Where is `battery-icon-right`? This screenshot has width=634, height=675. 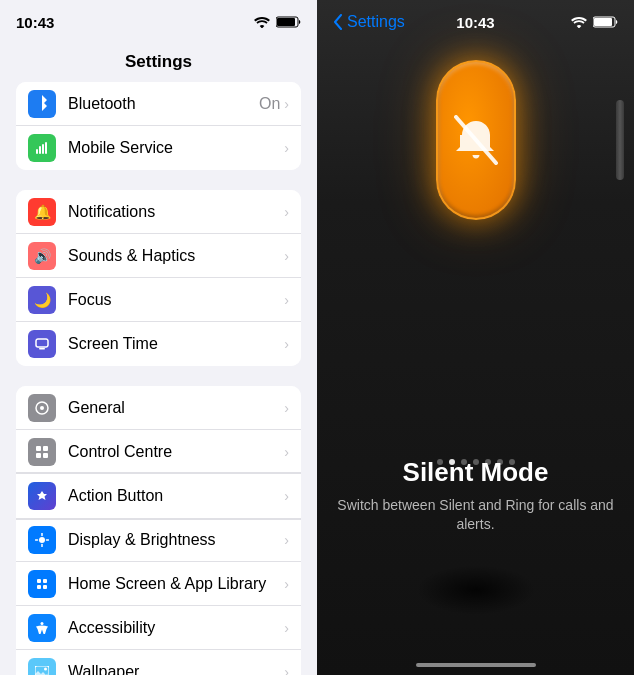
battery-icon-right is located at coordinates (606, 22).